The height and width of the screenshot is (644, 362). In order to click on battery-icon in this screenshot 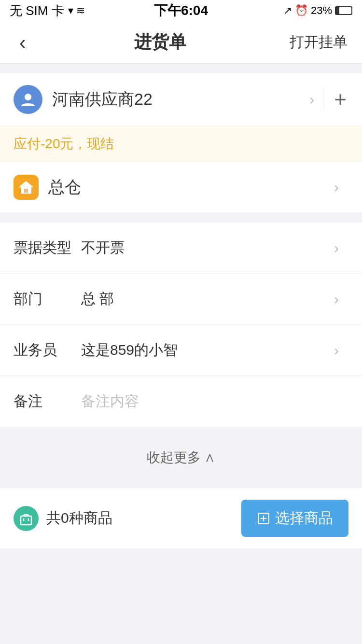, I will do `click(344, 11)`.